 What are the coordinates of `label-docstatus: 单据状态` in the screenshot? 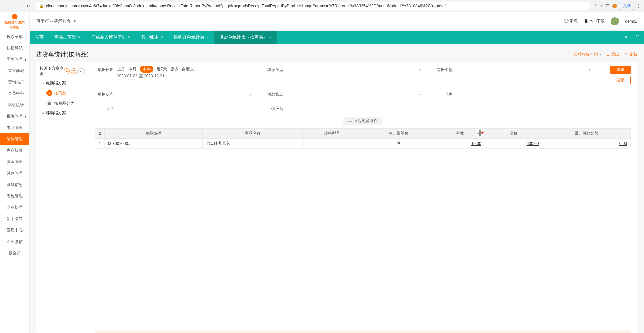 It's located at (104, 94).